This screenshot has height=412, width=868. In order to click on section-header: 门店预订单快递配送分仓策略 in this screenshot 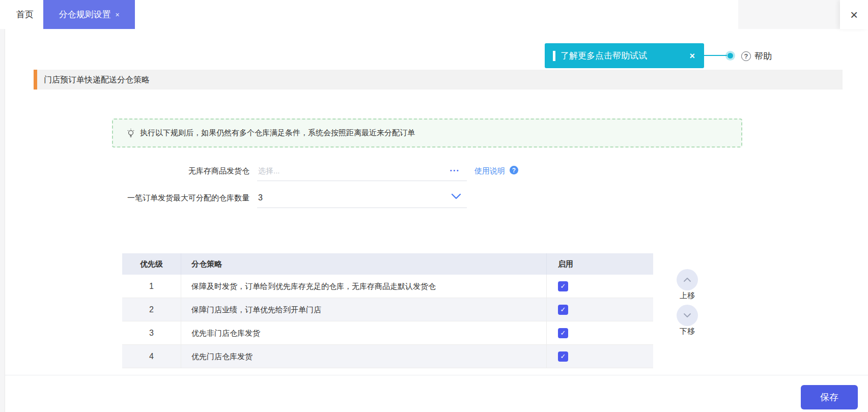, I will do `click(438, 79)`.